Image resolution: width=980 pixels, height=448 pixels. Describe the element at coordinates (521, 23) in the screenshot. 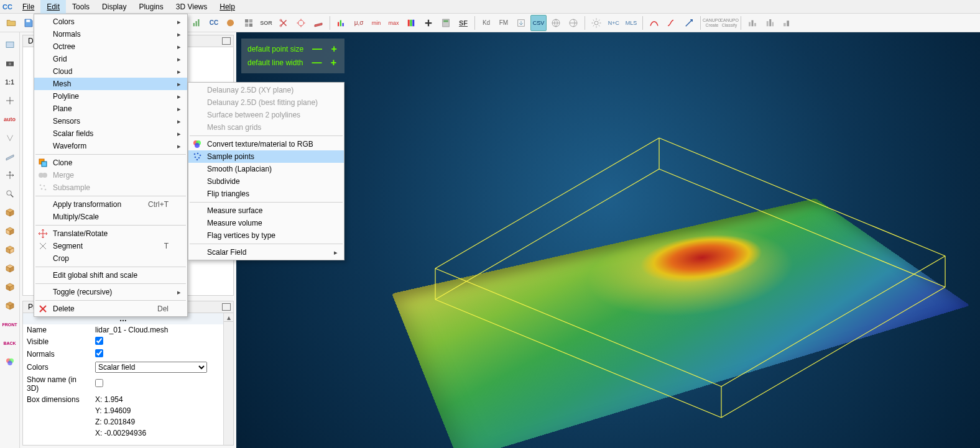

I see `tb-export-icon` at that location.